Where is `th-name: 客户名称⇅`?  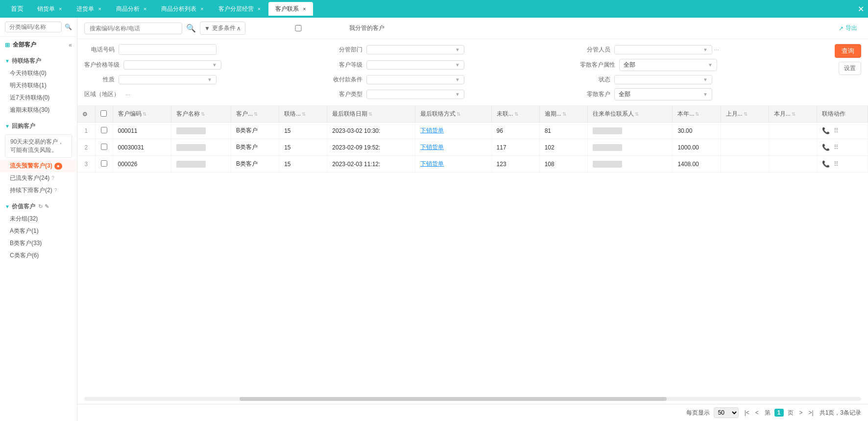
th-name: 客户名称⇅ is located at coordinates (201, 114).